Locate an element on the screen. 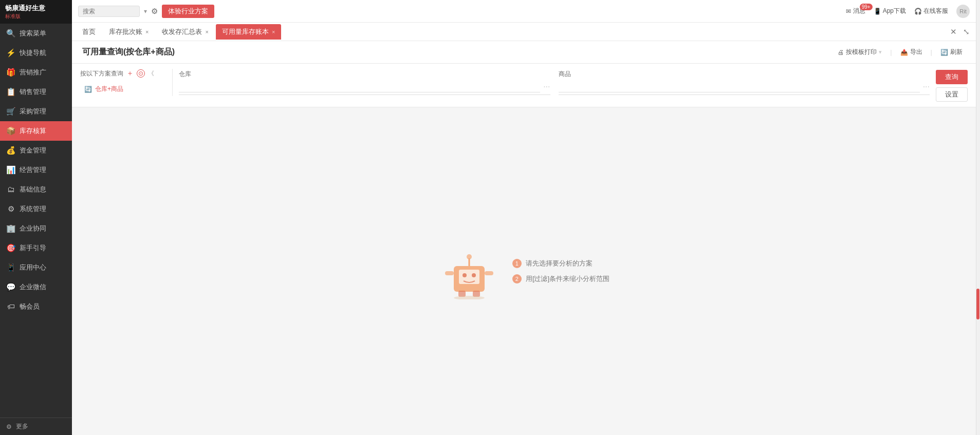 This screenshot has width=980, height=435. right-scrollbar is located at coordinates (978, 218).